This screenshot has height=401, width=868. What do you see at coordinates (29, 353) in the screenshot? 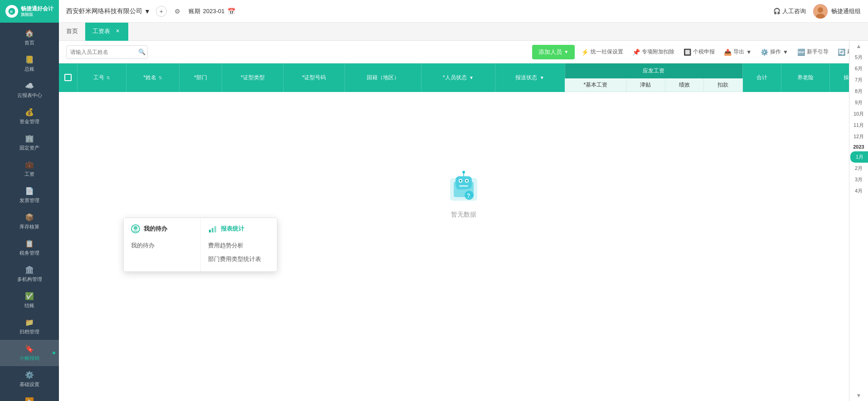
I see `sidebar-item-xcp: 🔖 小畅报销` at bounding box center [29, 353].